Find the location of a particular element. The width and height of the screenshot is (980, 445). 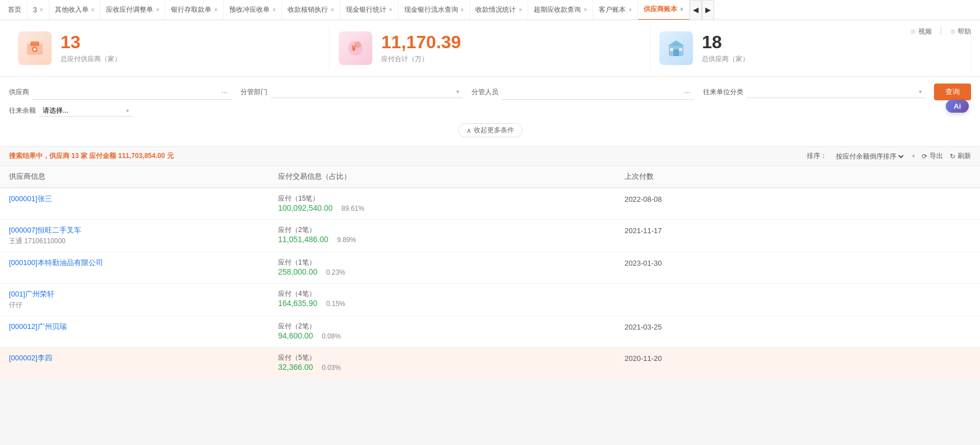

search-button: 查询 is located at coordinates (953, 92).